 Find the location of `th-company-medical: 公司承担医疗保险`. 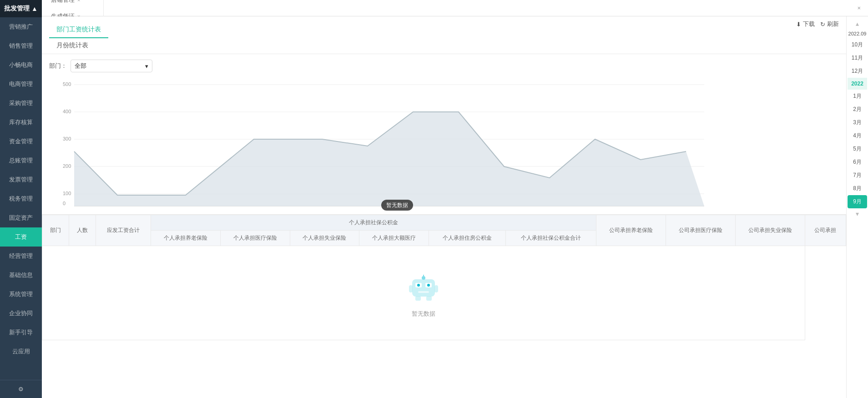

th-company-medical: 公司承担医疗保险 is located at coordinates (701, 231).